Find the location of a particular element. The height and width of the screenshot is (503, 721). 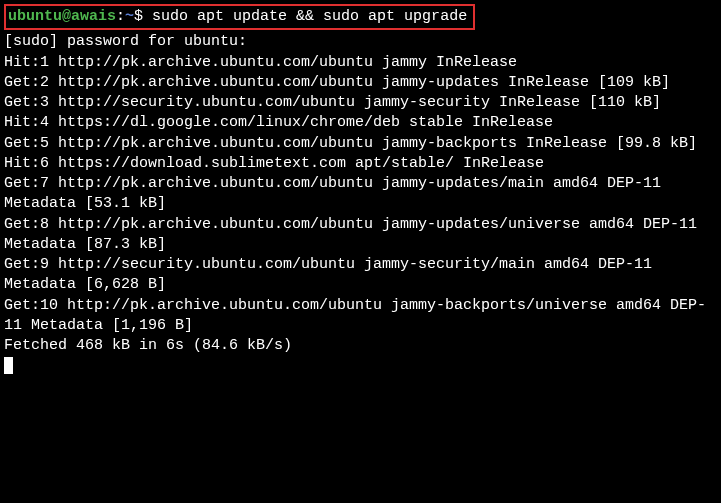

prompt-colon: : is located at coordinates (120, 16).